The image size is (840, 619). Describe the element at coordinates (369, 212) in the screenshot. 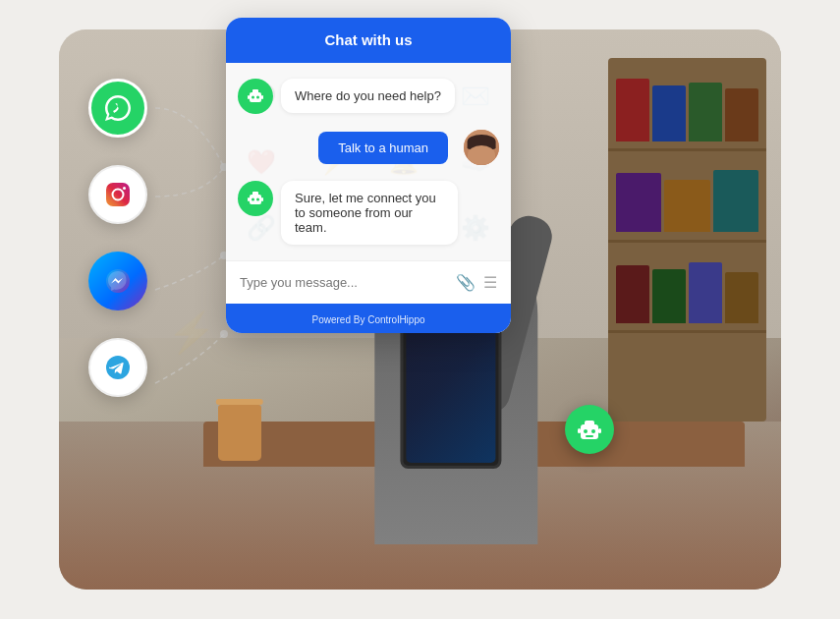

I see `bot-message-bubble-2: Sure, let me connect you to someone from…` at that location.